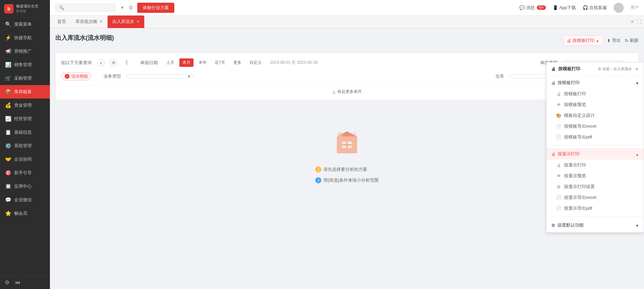 Image resolution: width=644 pixels, height=289 pixels. Describe the element at coordinates (559, 165) in the screenshot. I see `display-print-item-icon: 🖨` at that location.